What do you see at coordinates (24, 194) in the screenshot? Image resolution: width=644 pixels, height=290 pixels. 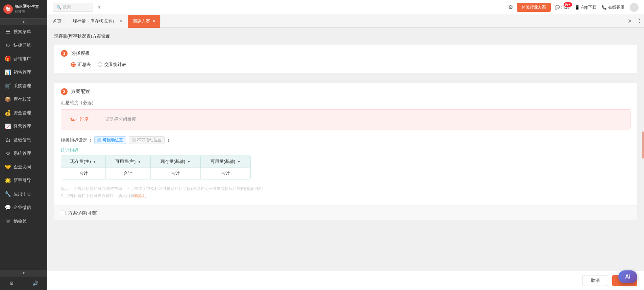 I see `sidebar-item-appcenter: 🔧 应用中心` at bounding box center [24, 194].